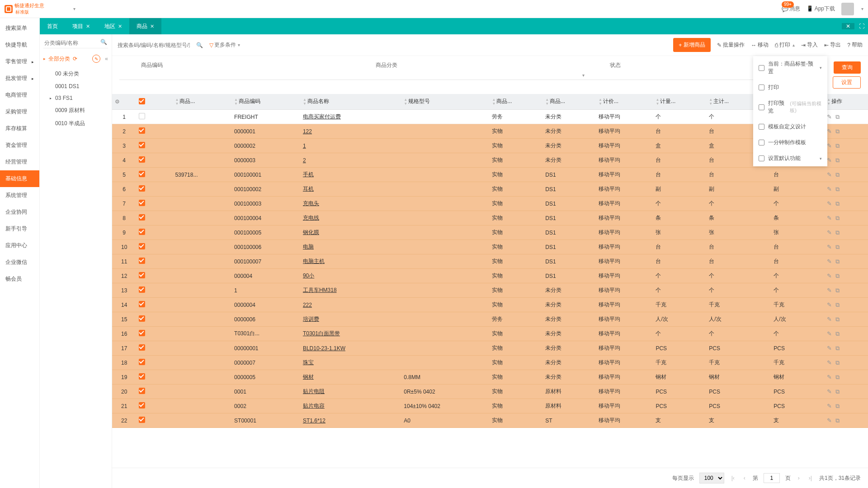 The height and width of the screenshot is (488, 868). I want to click on first-page-icon: |‹, so click(733, 478).